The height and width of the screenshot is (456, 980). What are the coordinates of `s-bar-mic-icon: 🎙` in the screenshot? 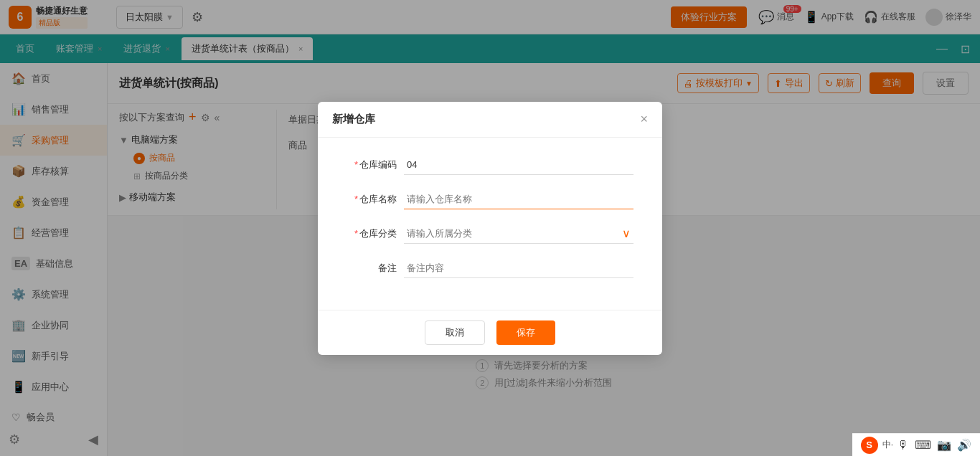 It's located at (903, 445).